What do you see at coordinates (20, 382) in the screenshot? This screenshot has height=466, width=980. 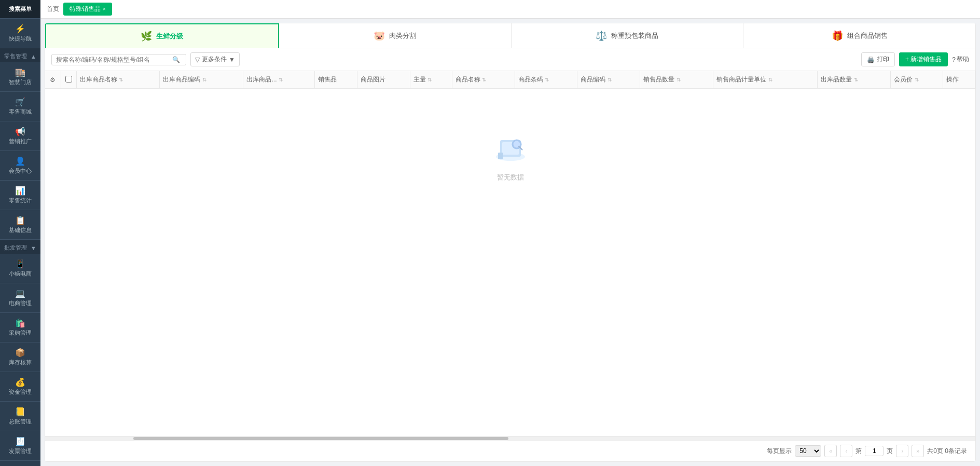 I see `finance-icon: 💰` at bounding box center [20, 382].